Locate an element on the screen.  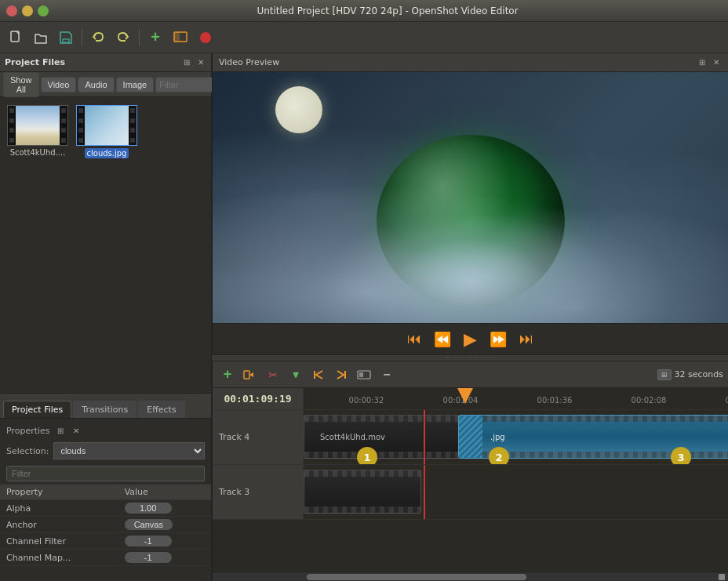
close-button is located at coordinates (12, 11).